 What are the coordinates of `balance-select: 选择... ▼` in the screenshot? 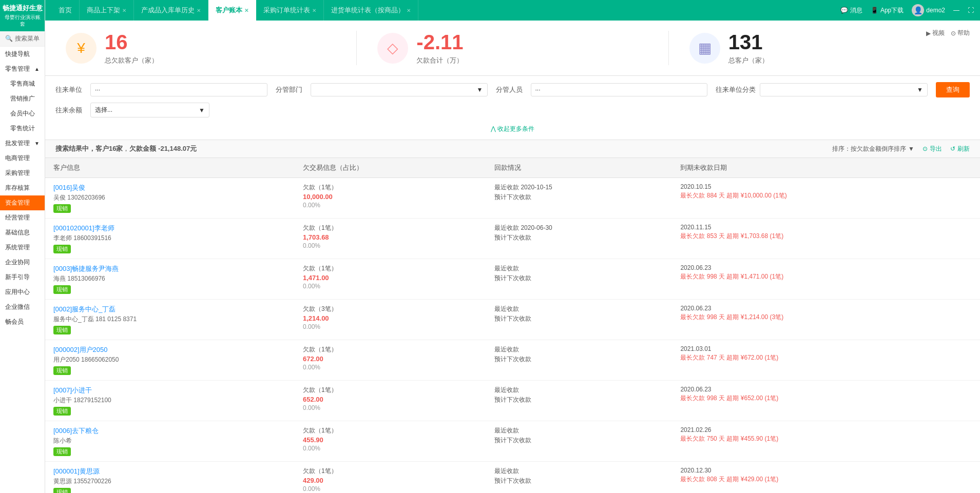 It's located at (150, 110).